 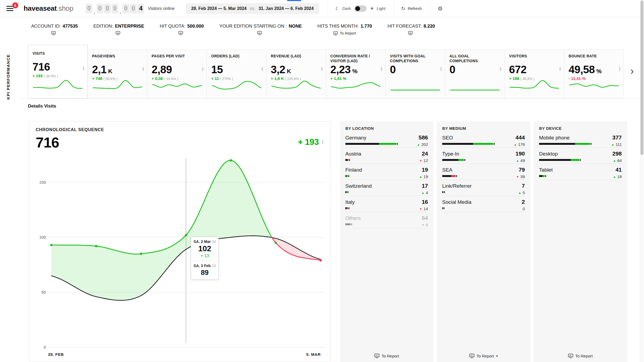 I want to click on kpi-card-title: PAGES PER VISIT, so click(x=177, y=58).